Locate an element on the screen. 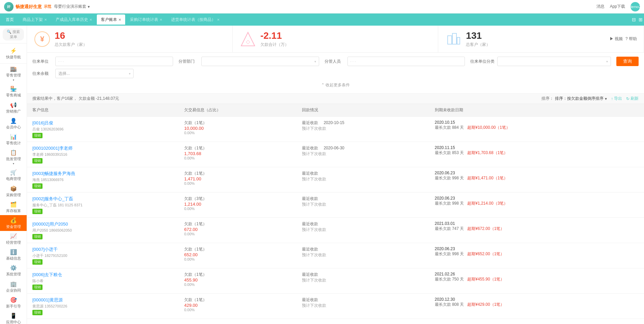 This screenshot has height=324, width=644. table-row: [0006]去下粮仓 陈小希 现销 欠款（1笔） 455.90 0.00% 最近… is located at coordinates (335, 281).